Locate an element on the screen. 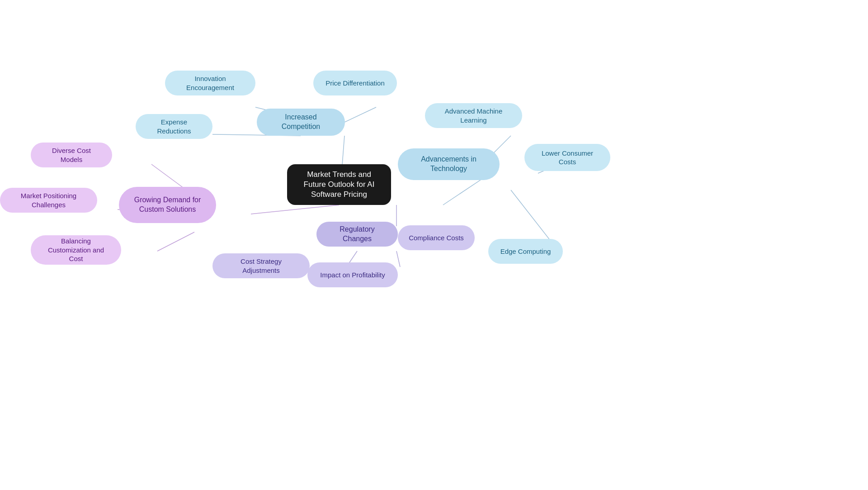  node-lower-consumer-costs: Lower Consumer Costs is located at coordinates (567, 157).